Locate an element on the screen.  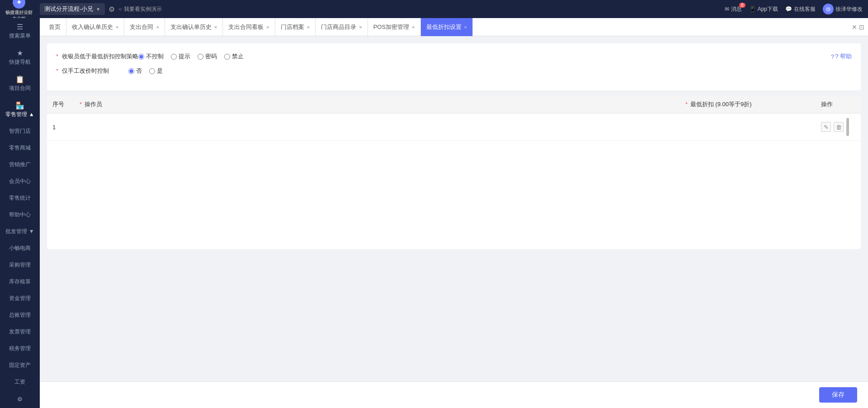
user-item: 徐 徐泽华修改 is located at coordinates (843, 9).